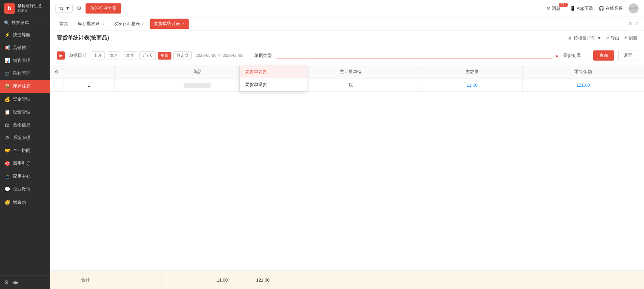 This screenshot has height=289, width=644. I want to click on sidebar-item-system: ⚙ 系统管理, so click(25, 138).